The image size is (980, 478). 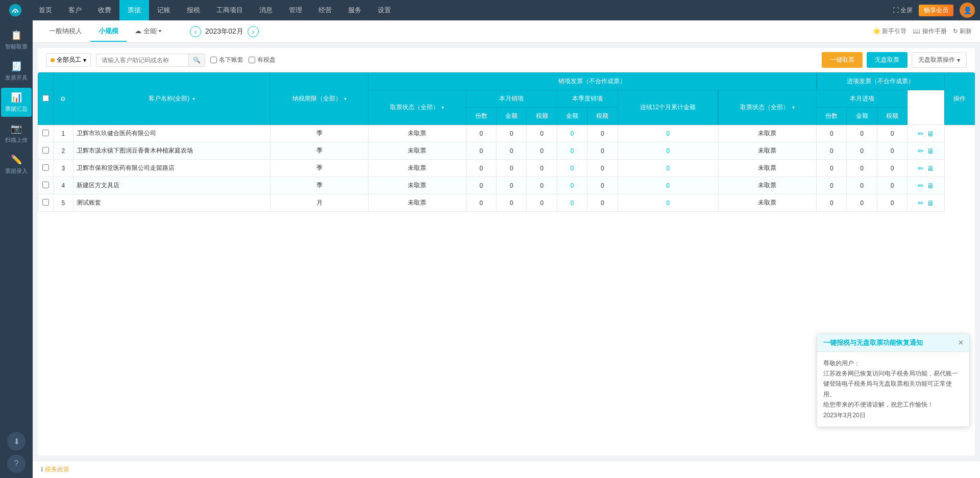 I want to click on fullscreen-btn: ⛶ 全屏, so click(x=902, y=10).